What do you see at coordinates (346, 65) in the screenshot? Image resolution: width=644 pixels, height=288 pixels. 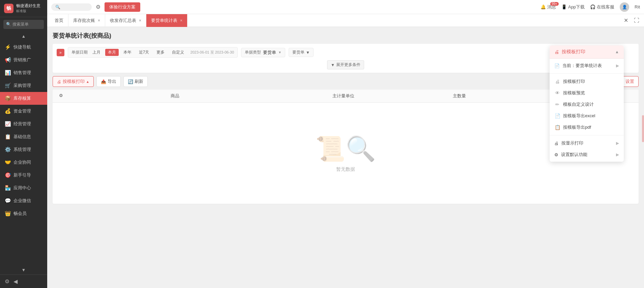 I see `expand-more-btn: ▼ 展开更多条件` at bounding box center [346, 65].